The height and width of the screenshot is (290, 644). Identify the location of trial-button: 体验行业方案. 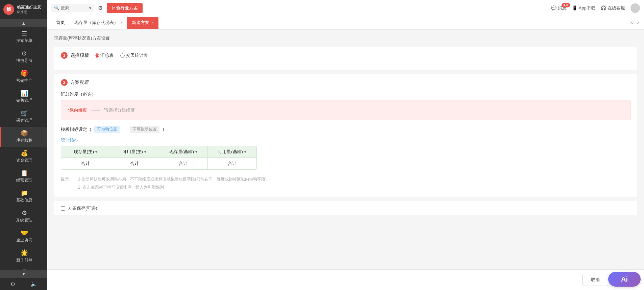
(125, 8).